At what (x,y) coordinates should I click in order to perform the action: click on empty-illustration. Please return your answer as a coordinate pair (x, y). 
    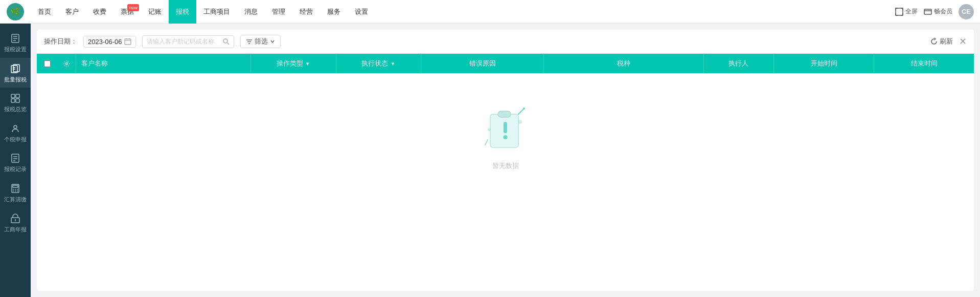
    Looking at the image, I should click on (506, 130).